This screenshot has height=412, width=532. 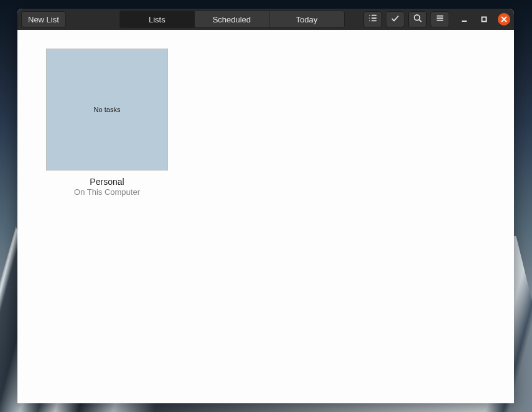 What do you see at coordinates (157, 19) in the screenshot?
I see `tab-lists: Lists` at bounding box center [157, 19].